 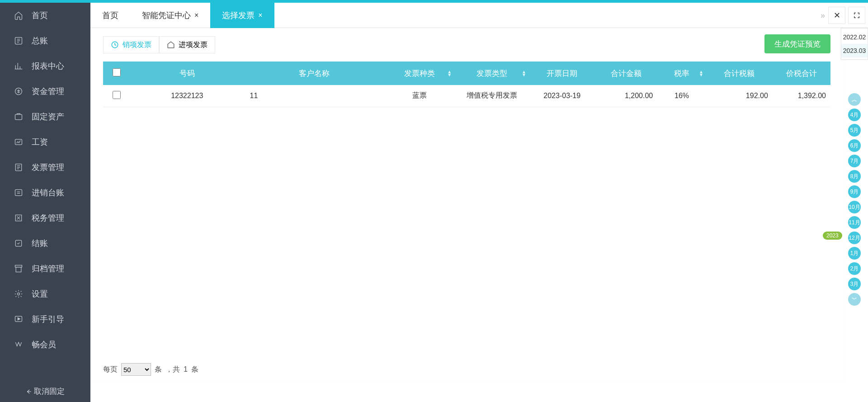 I want to click on period-year-option: 2022.02, so click(x=854, y=37).